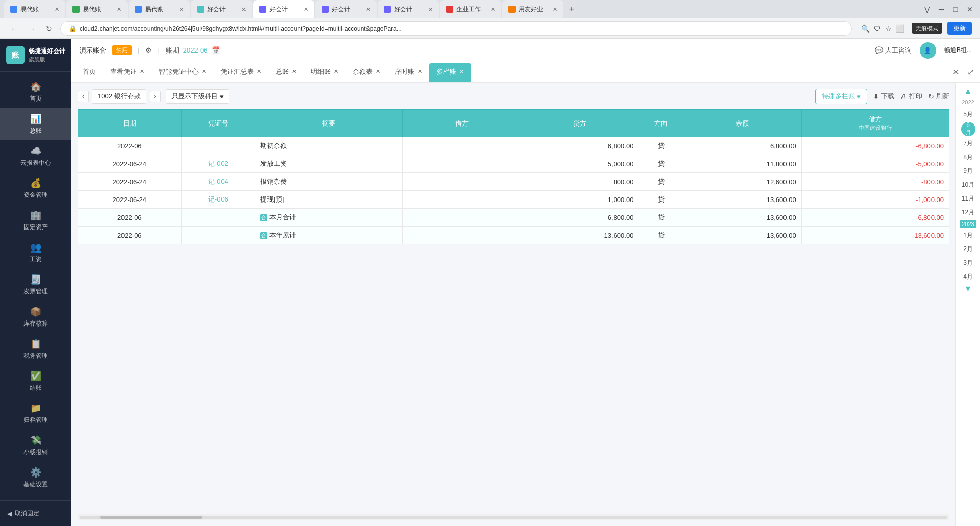 This screenshot has height=526, width=980. What do you see at coordinates (36, 446) in the screenshot?
I see `sidebar-item-小畅报销: 💸 小畅报销` at bounding box center [36, 446].